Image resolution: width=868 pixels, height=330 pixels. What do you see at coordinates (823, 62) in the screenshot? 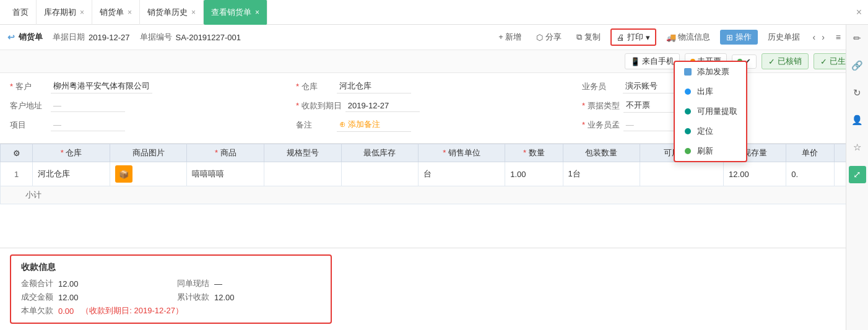
I see `effective-icon: ✓` at bounding box center [823, 62].